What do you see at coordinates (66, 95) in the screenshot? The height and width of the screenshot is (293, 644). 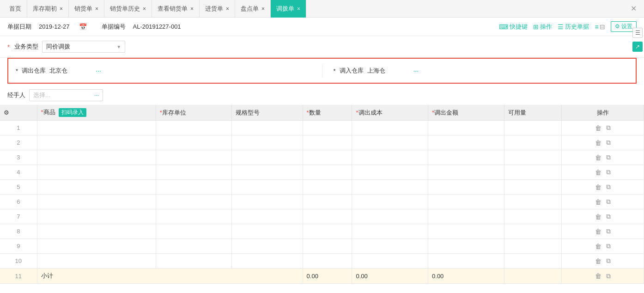 I see `handler-field: 选择... ···` at bounding box center [66, 95].